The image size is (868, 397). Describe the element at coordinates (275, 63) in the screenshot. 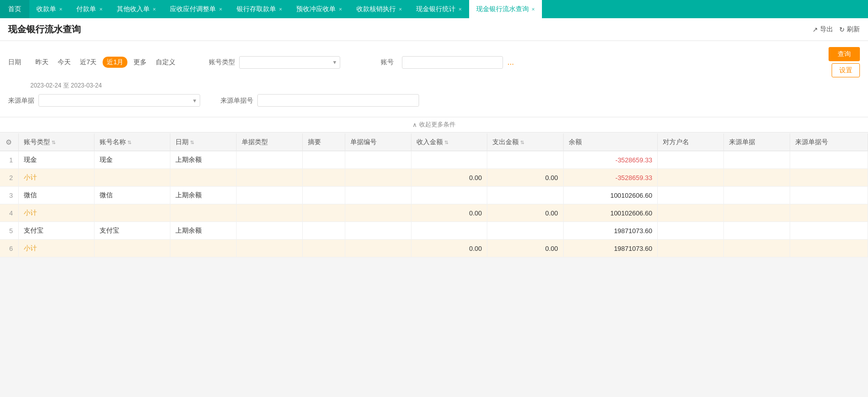

I see `account-type-field: 账号类型` at that location.